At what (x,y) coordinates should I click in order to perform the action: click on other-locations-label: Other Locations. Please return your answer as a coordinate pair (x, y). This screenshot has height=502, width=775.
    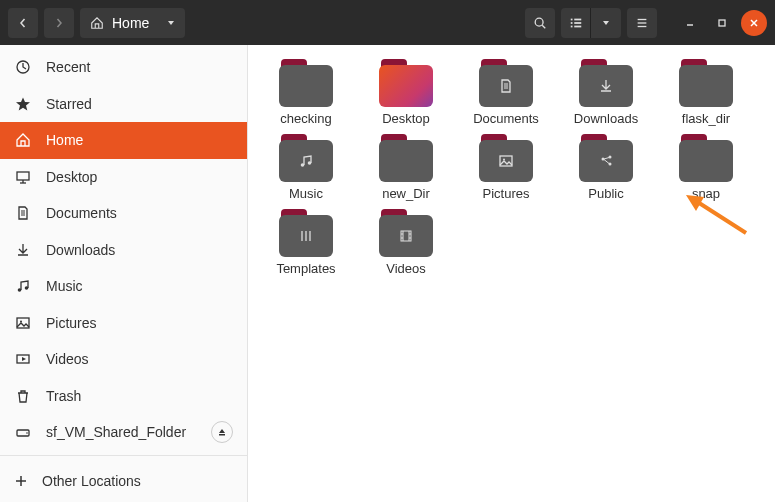
    Looking at the image, I should click on (92, 481).